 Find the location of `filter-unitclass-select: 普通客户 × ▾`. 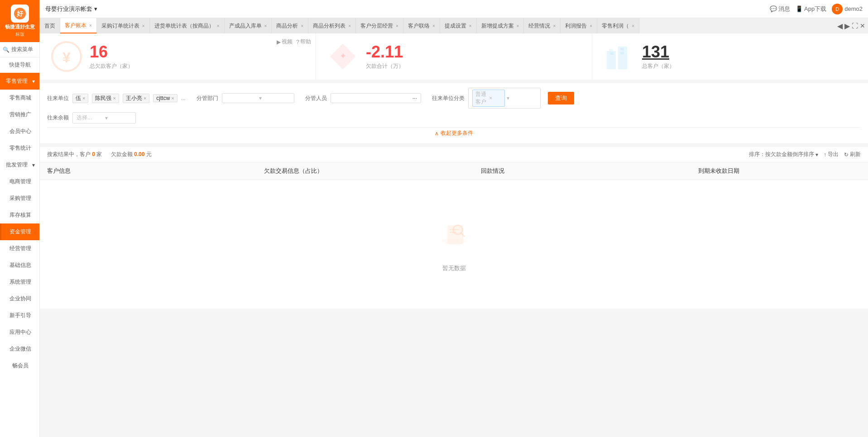

filter-unitclass-select: 普通客户 × ▾ is located at coordinates (504, 98).